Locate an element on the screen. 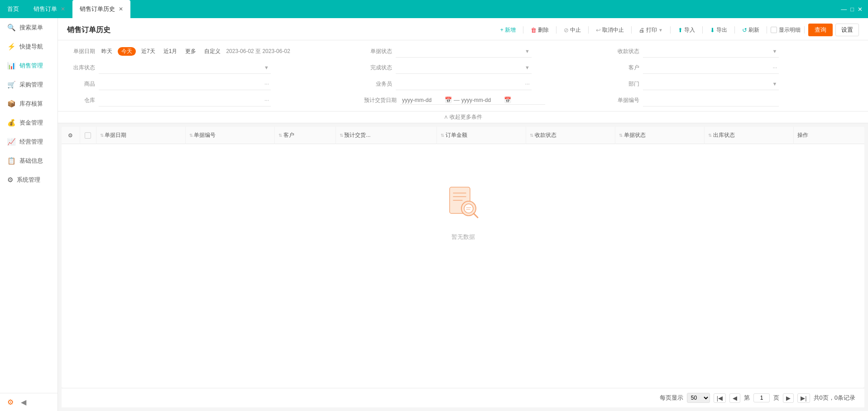 The height and width of the screenshot is (411, 868). tab-sales-order-history-close: ✕ is located at coordinates (121, 9).